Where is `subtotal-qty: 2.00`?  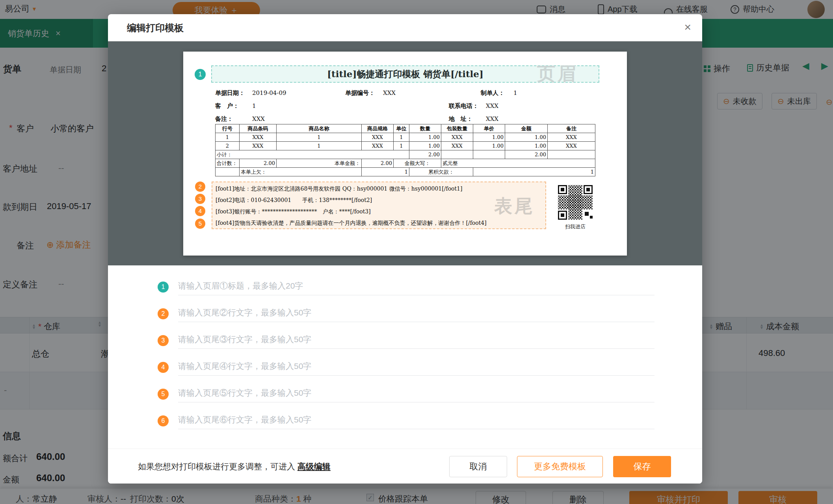
subtotal-qty: 2.00 is located at coordinates (426, 155).